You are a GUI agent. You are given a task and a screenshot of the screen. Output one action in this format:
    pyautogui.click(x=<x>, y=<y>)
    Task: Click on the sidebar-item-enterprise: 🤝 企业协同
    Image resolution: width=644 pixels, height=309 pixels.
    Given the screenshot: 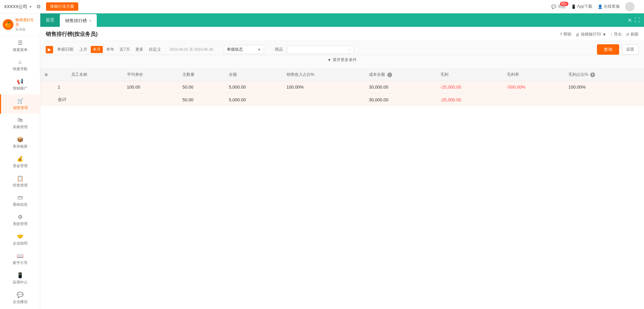 What is the action you would take?
    pyautogui.click(x=20, y=240)
    